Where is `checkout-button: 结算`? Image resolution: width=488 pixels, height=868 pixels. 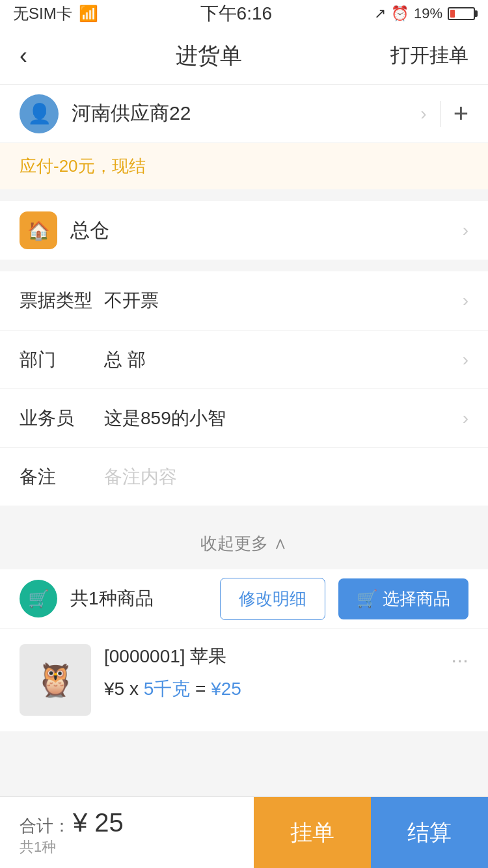 checkout-button: 结算 is located at coordinates (429, 833).